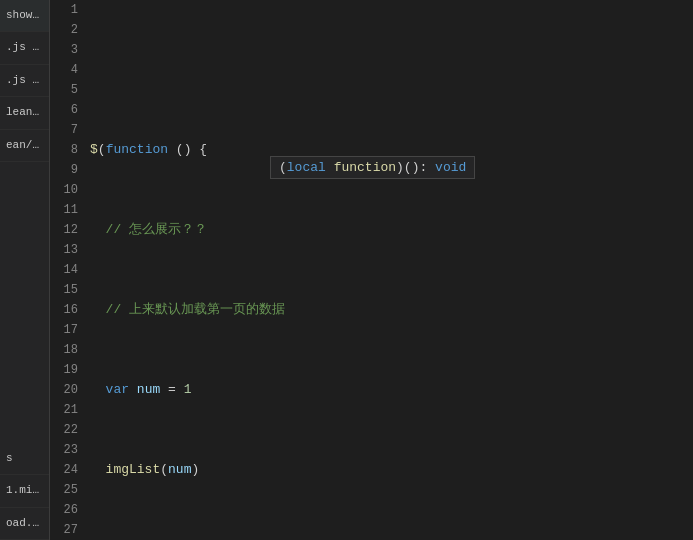 This screenshot has height=540, width=693. What do you see at coordinates (137, 150) in the screenshot?
I see `token-function: function` at bounding box center [137, 150].